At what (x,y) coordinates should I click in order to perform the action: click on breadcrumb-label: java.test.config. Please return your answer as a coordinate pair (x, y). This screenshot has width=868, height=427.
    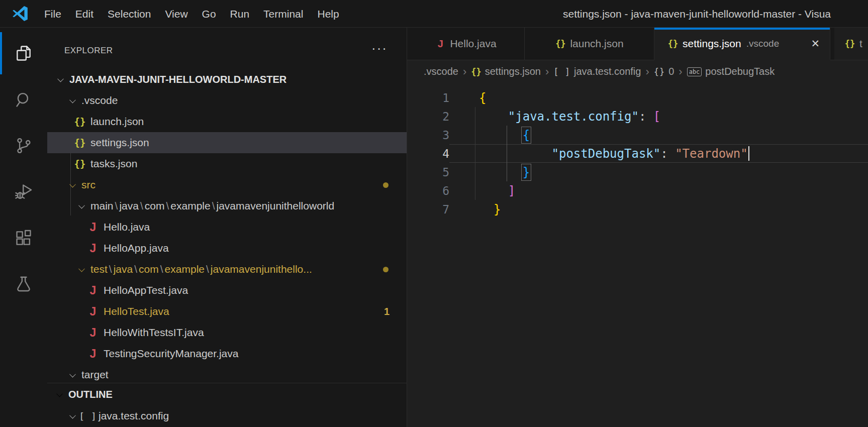
    Looking at the image, I should click on (607, 71).